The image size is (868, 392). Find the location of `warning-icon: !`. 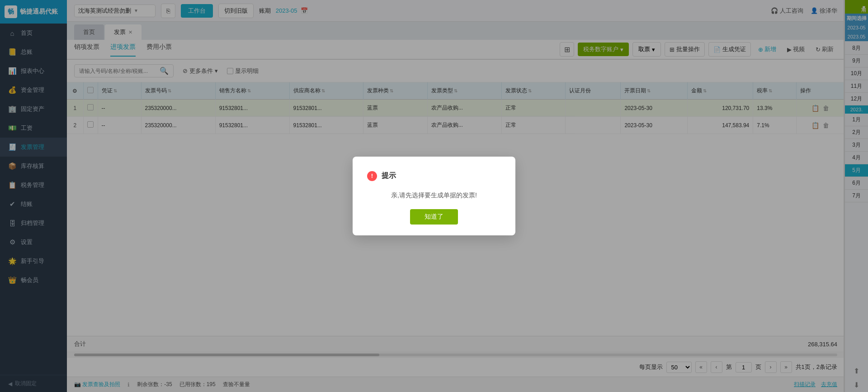

warning-icon: ! is located at coordinates (372, 176).